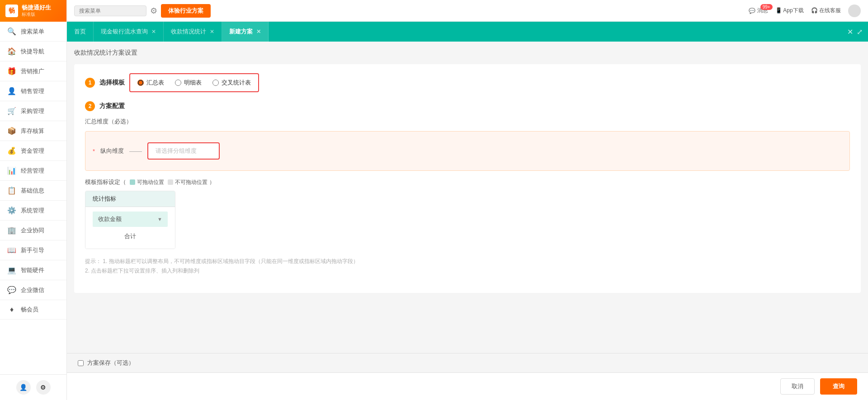 Image resolution: width=868 pixels, height=400 pixels. I want to click on sidebar-item-sales: 👤 销售管理, so click(33, 91).